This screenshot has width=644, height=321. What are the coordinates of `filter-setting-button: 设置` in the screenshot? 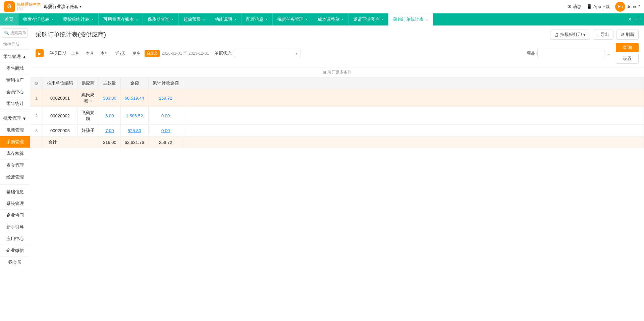 It's located at (627, 59).